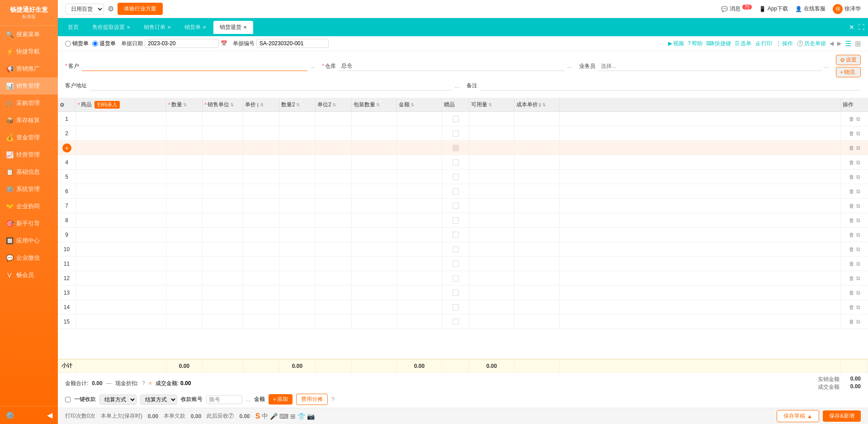 This screenshot has width=868, height=424. I want to click on payment-method-select: 结算方式, so click(159, 400).